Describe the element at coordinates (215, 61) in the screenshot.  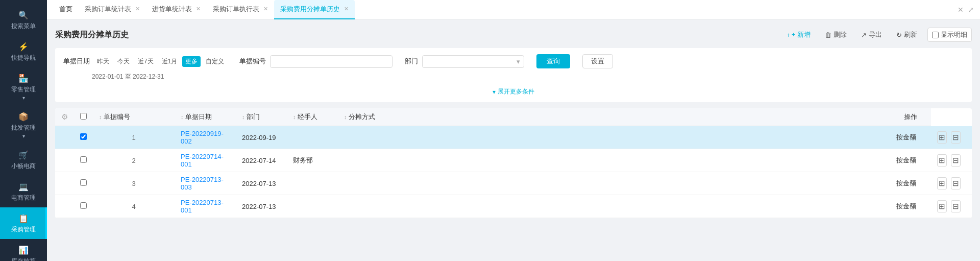
I see `date-btn-custom: 自定义` at that location.